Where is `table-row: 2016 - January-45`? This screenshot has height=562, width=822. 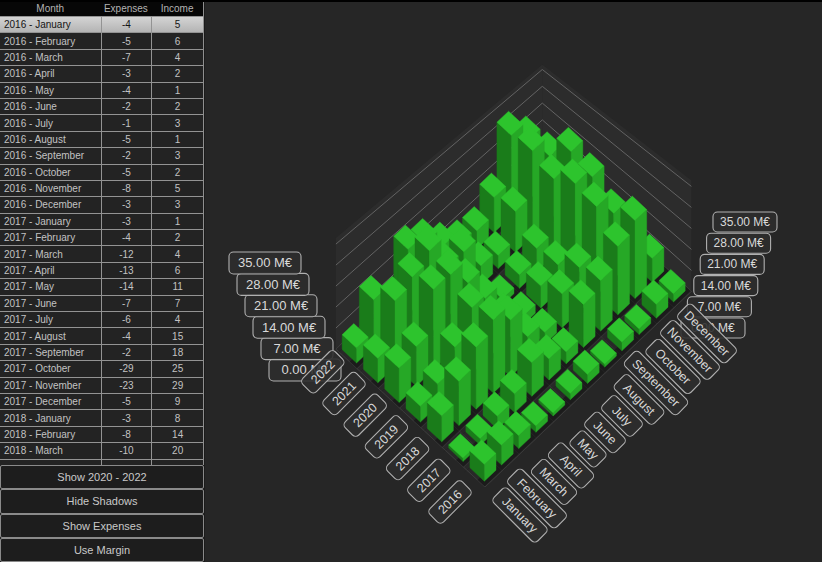 table-row: 2016 - January-45 is located at coordinates (102, 24).